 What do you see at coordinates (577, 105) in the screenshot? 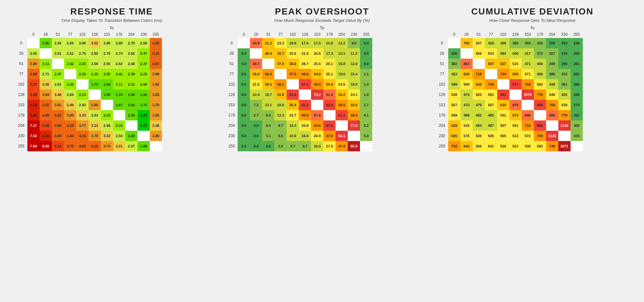
I see `matrix-cell: 274` at bounding box center [577, 105].